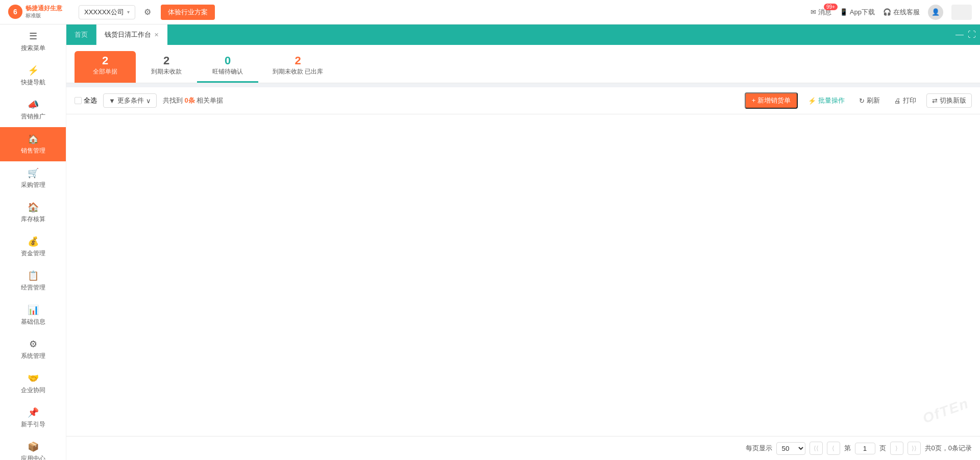  What do you see at coordinates (831, 7) in the screenshot?
I see `message-badge: 99+` at bounding box center [831, 7].